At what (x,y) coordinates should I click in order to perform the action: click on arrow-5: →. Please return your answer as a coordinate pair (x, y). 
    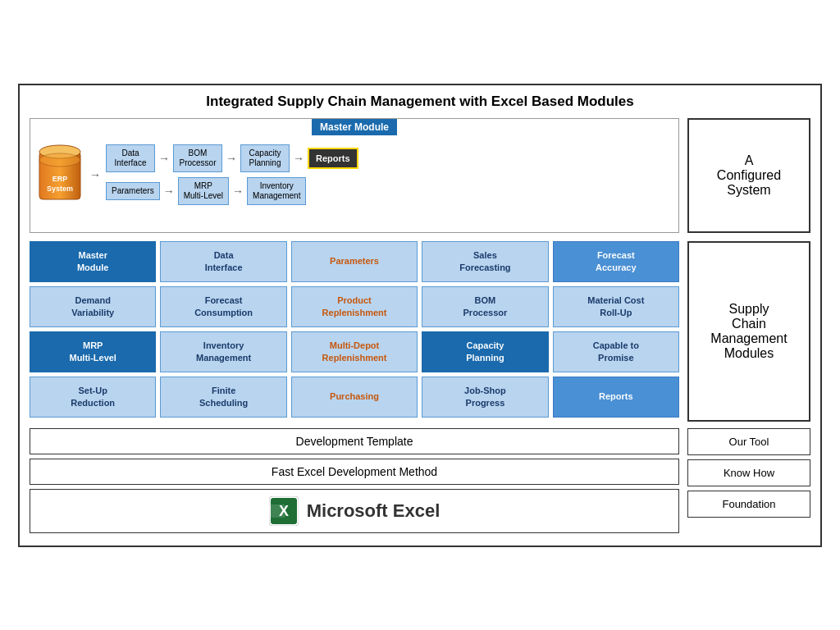
    Looking at the image, I should click on (238, 191).